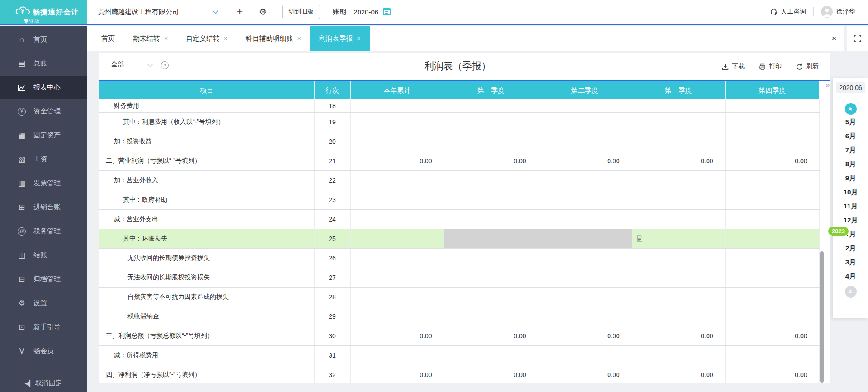 This screenshot has height=392, width=868. What do you see at coordinates (301, 12) in the screenshot?
I see `switch-old-version-button: 切到旧版` at bounding box center [301, 12].